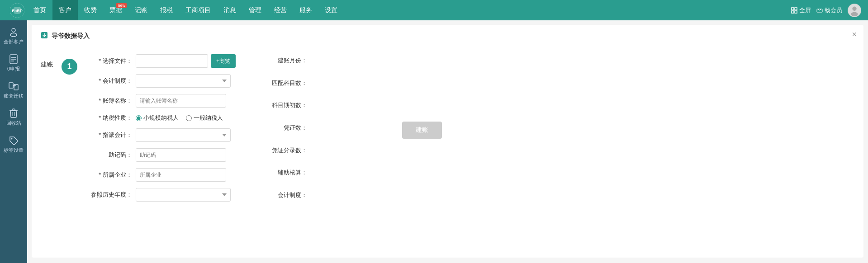  I want to click on tax-small-radio, so click(138, 118).